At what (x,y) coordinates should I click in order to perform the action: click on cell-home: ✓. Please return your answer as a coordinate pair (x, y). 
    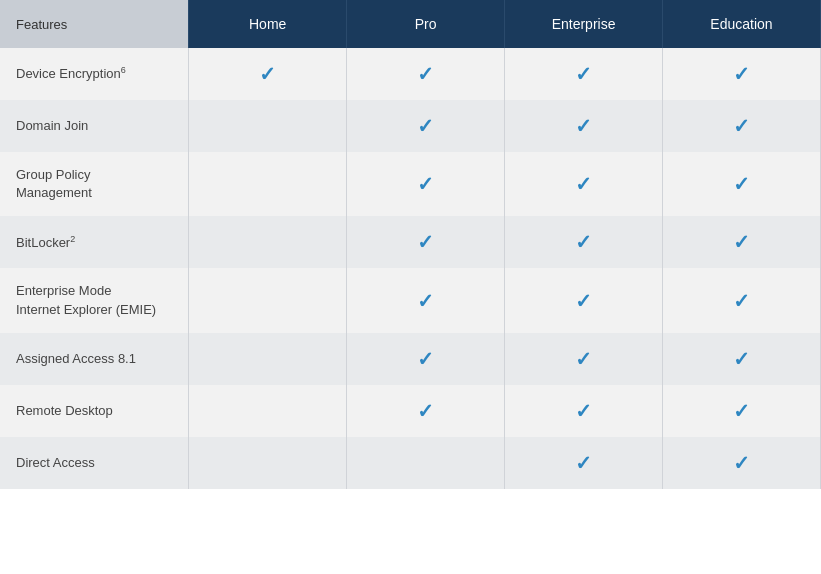
    Looking at the image, I should click on (268, 74).